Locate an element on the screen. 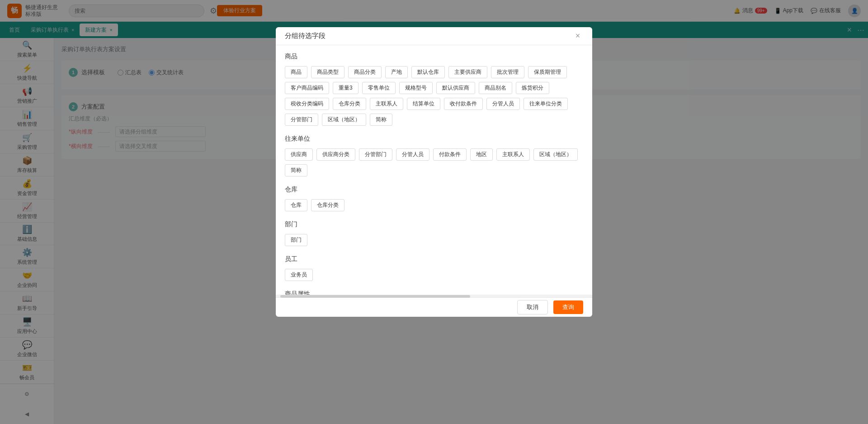  tag-goods-18: 结算单位 is located at coordinates (424, 104).